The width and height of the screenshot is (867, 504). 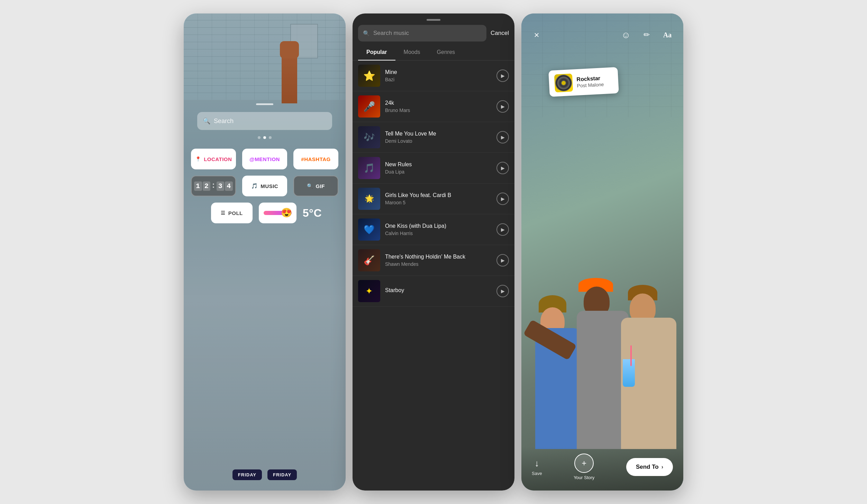 I want to click on sticker-temperature: 5°C, so click(x=312, y=213).